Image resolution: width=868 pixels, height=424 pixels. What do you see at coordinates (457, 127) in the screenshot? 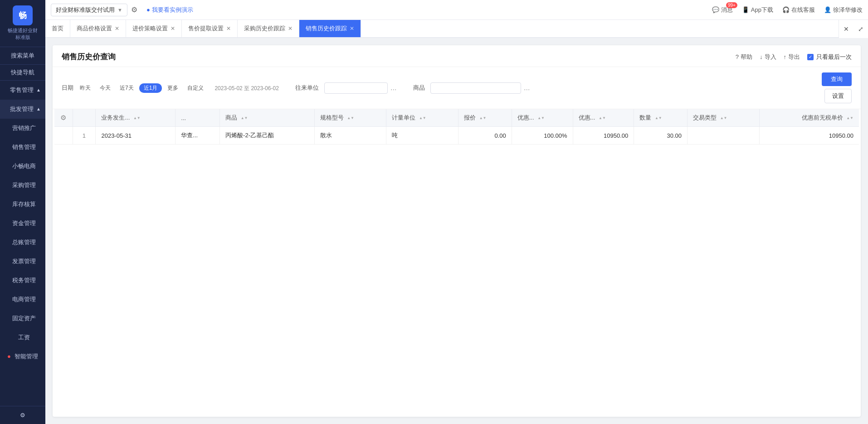
I see `data-table: ⚙ 业务发生... ▲▼ ... 商品` at bounding box center [457, 127].